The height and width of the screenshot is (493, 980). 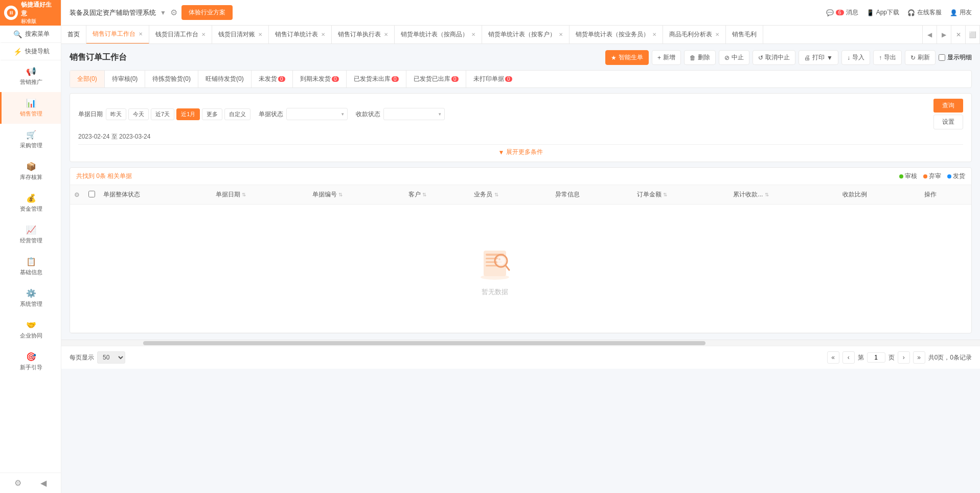 I want to click on tab-sales-profit: 销售毛利, so click(x=744, y=35).